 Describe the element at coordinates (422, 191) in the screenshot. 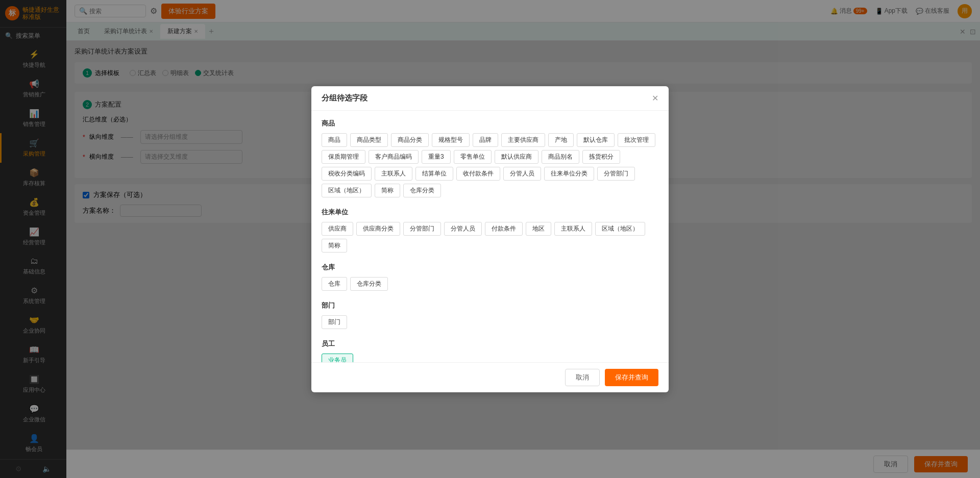

I see `tag-goods-wh-cat: 仓库分类` at that location.